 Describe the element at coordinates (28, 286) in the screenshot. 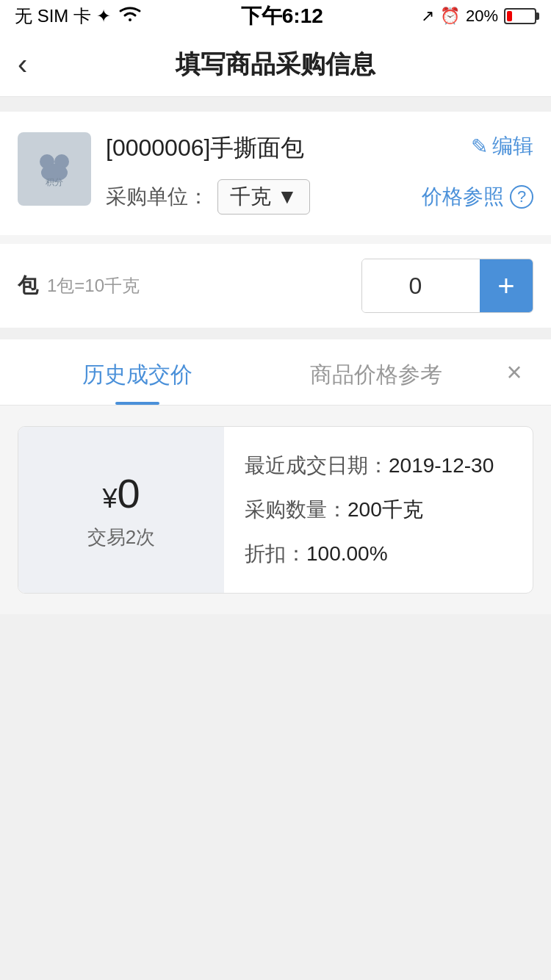

I see `qty-unit-badge: 包` at that location.